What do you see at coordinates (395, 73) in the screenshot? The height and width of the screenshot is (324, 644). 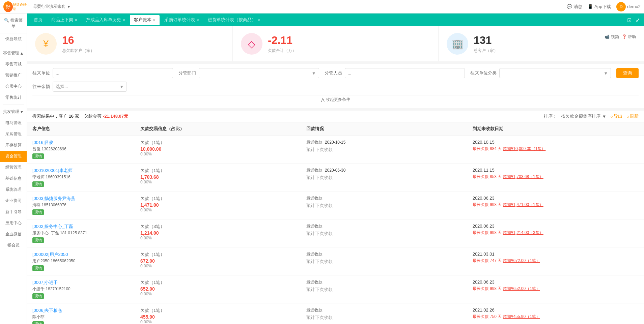 I see `filter-person: 分管人员 ...` at bounding box center [395, 73].